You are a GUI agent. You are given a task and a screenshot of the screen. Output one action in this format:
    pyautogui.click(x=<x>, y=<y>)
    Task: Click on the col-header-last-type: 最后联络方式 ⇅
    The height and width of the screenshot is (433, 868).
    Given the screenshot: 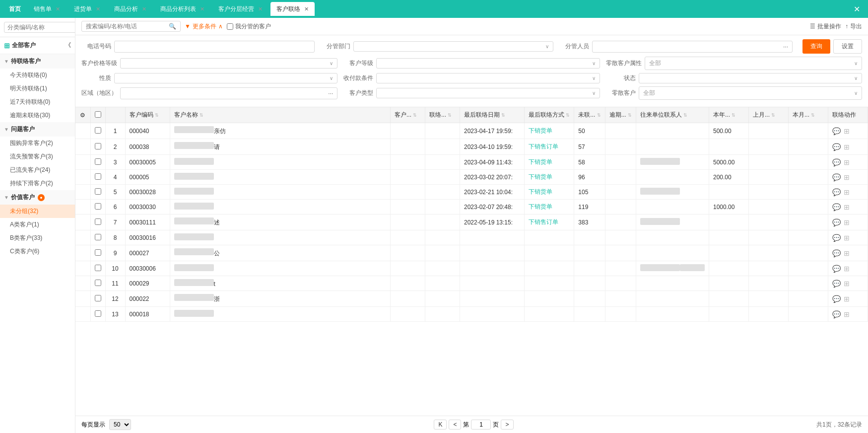 What is the action you would take?
    pyautogui.click(x=549, y=115)
    